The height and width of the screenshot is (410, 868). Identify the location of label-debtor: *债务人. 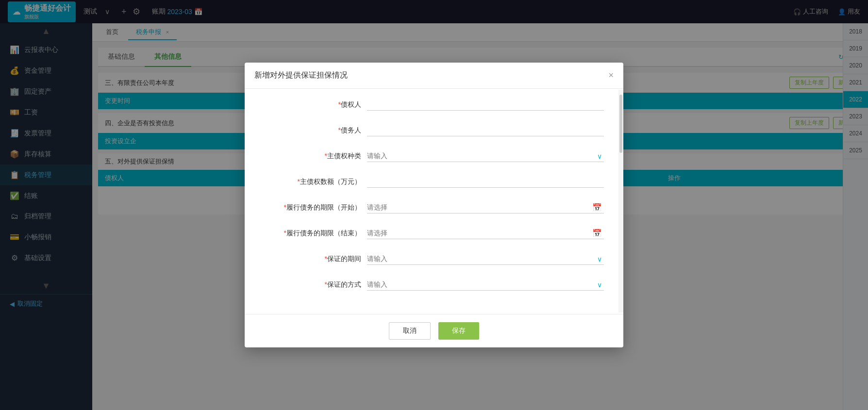
(313, 131).